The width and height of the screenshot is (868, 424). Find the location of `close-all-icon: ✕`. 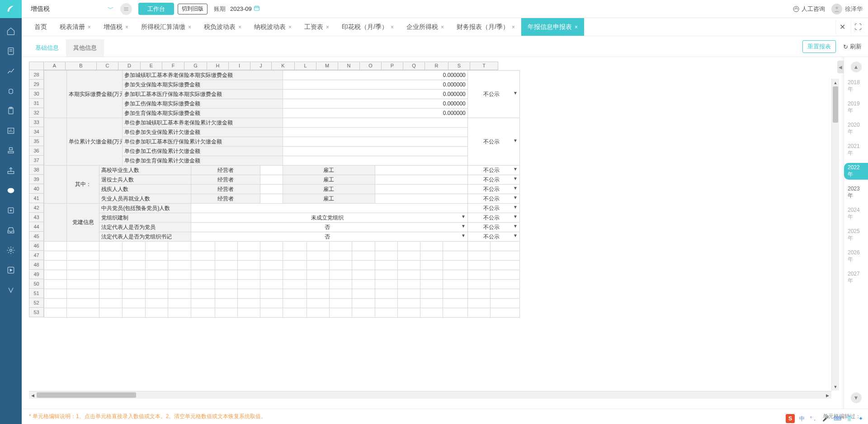

close-all-icon: ✕ is located at coordinates (842, 27).